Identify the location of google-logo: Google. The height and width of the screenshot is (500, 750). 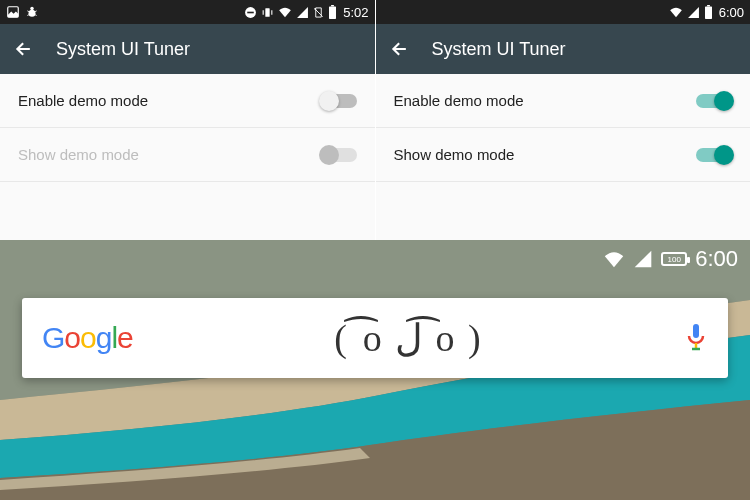
(88, 338).